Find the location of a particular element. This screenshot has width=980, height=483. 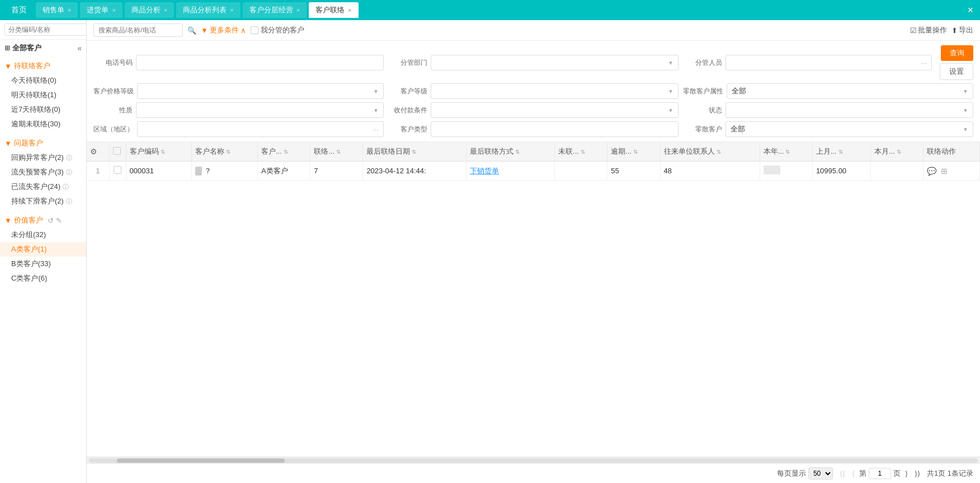

nav-tab-customer-tier: 客户分层经营 × is located at coordinates (275, 10).